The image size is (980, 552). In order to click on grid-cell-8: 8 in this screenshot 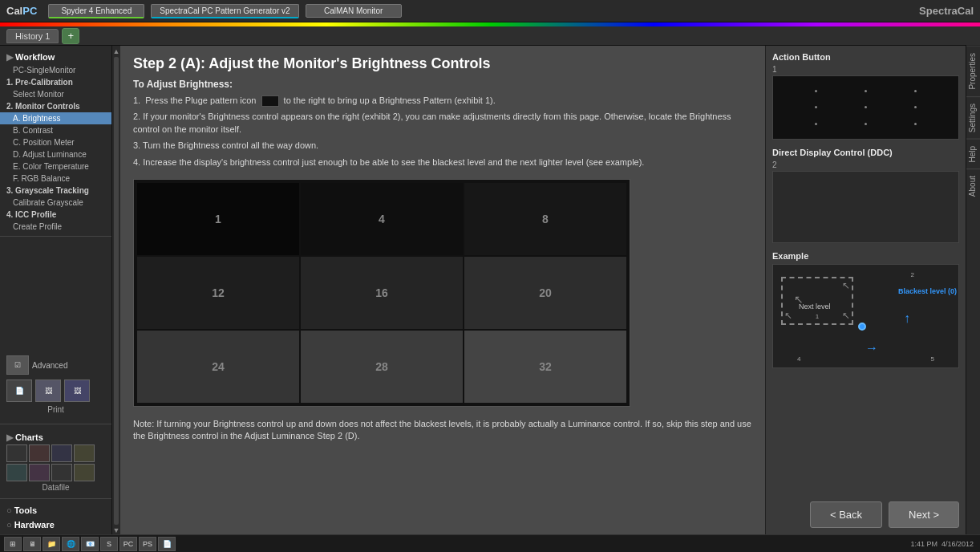, I will do `click(545, 219)`.